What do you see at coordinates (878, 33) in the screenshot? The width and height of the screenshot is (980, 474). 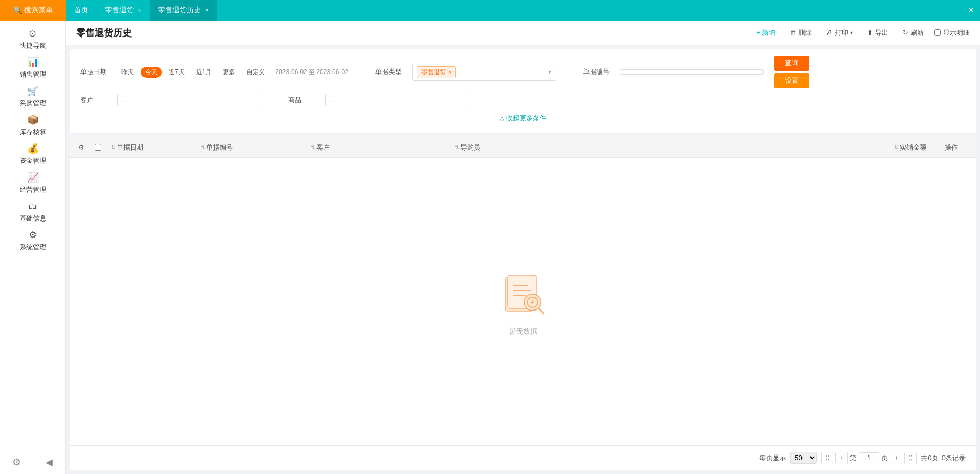 I see `export-btn: ⬆ 导出` at bounding box center [878, 33].